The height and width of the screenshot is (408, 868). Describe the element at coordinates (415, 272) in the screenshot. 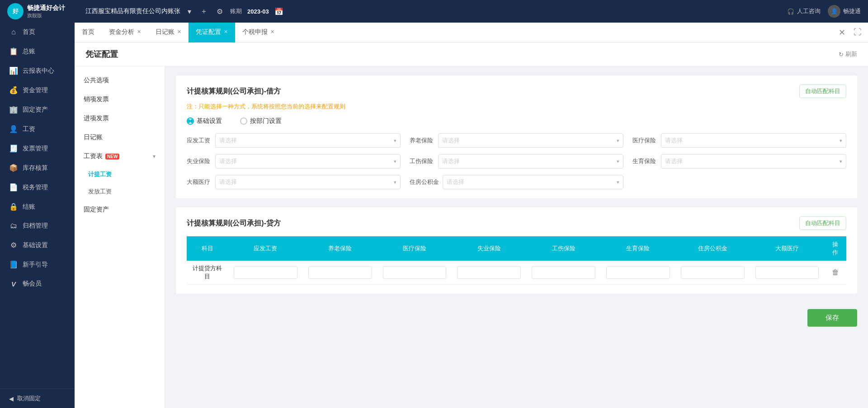

I see `input-medical` at that location.